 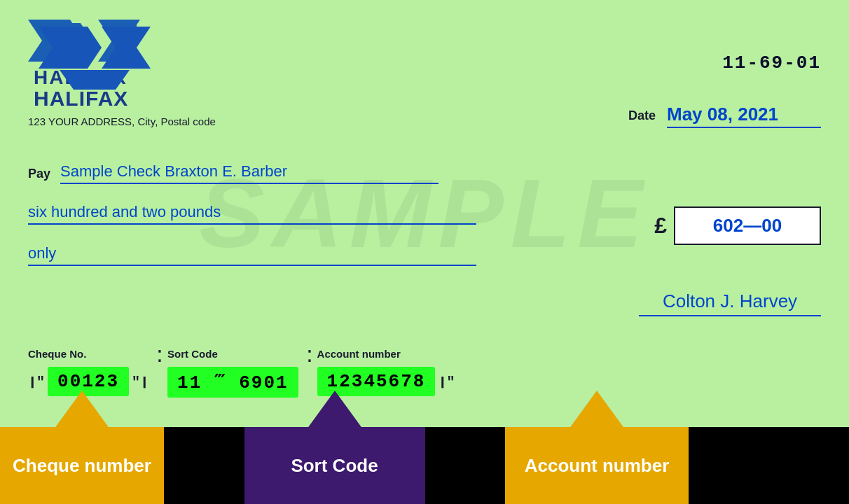 What do you see at coordinates (39, 175) in the screenshot?
I see `pay-label: Pay` at bounding box center [39, 175].